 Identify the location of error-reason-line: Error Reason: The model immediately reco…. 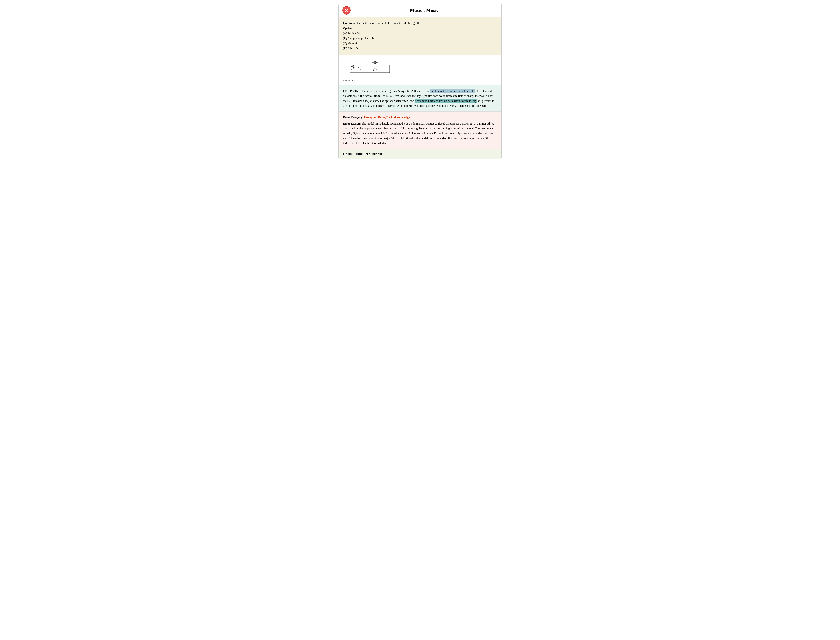
(420, 133).